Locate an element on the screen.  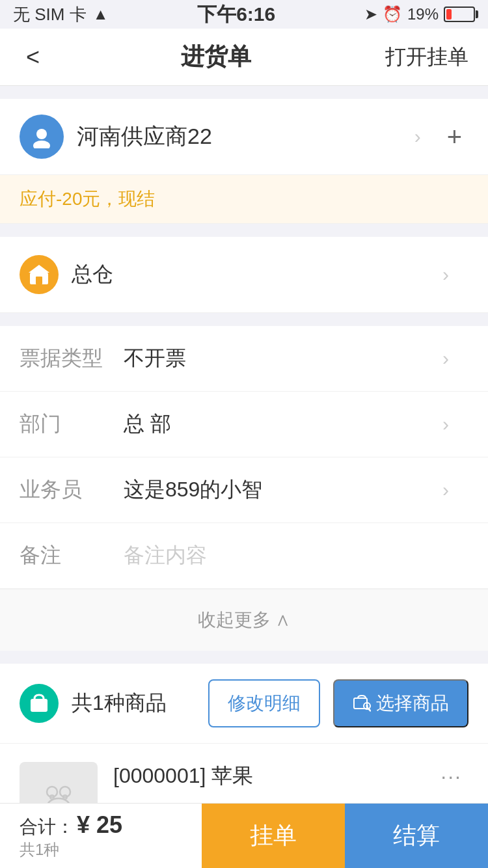
supplier-notice: 应付-20元，现结 is located at coordinates (244, 199).